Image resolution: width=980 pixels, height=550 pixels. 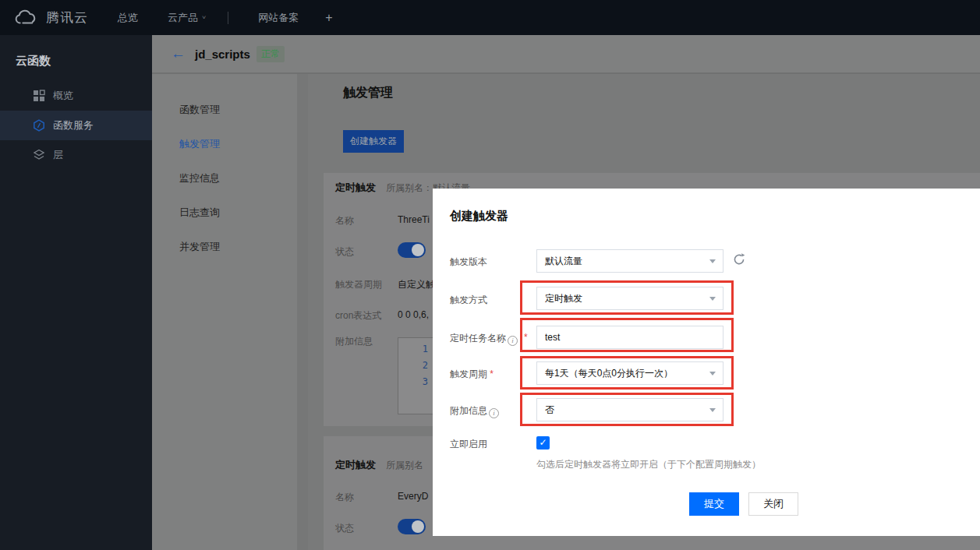 I want to click on submenu-item-logs: 日志查询, so click(x=225, y=213).